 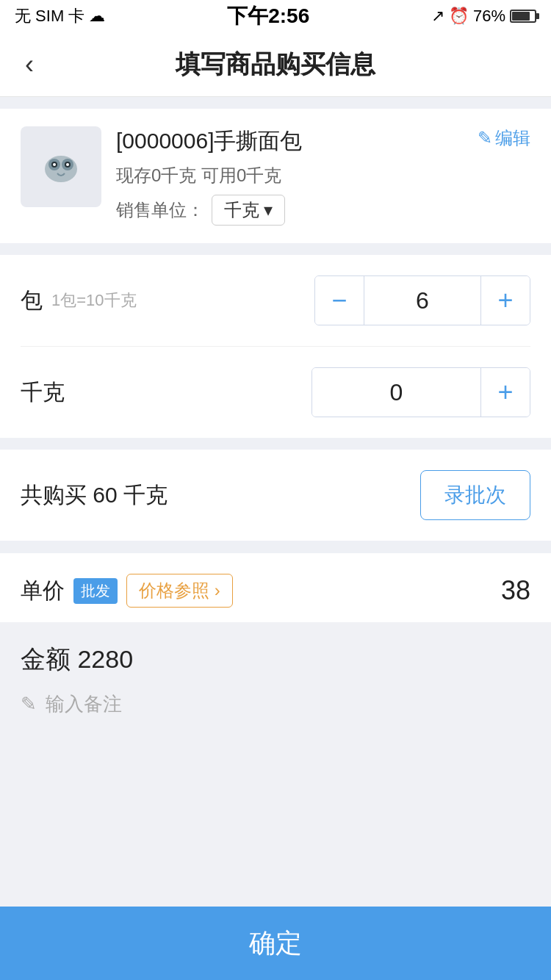 I want to click on bag-quantity-control: − +, so click(x=422, y=300).